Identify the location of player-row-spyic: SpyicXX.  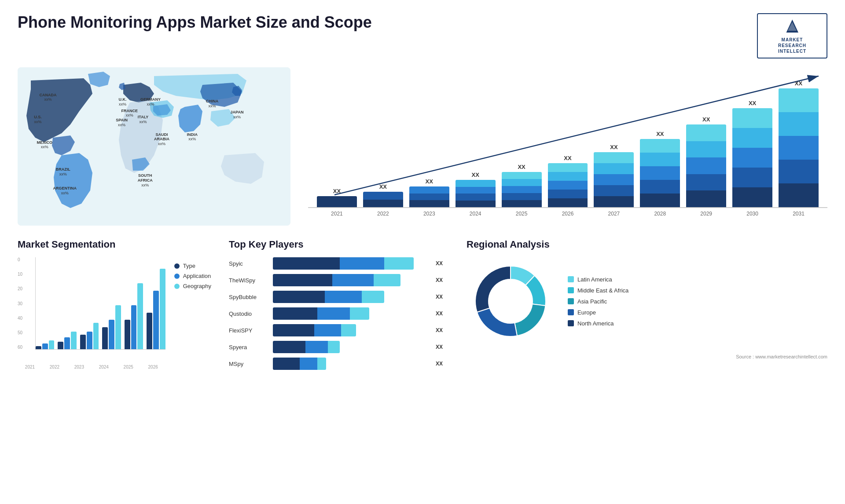
(339, 263).